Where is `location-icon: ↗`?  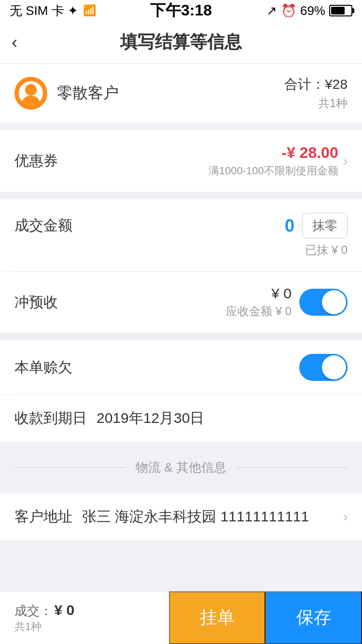
location-icon: ↗ is located at coordinates (272, 11).